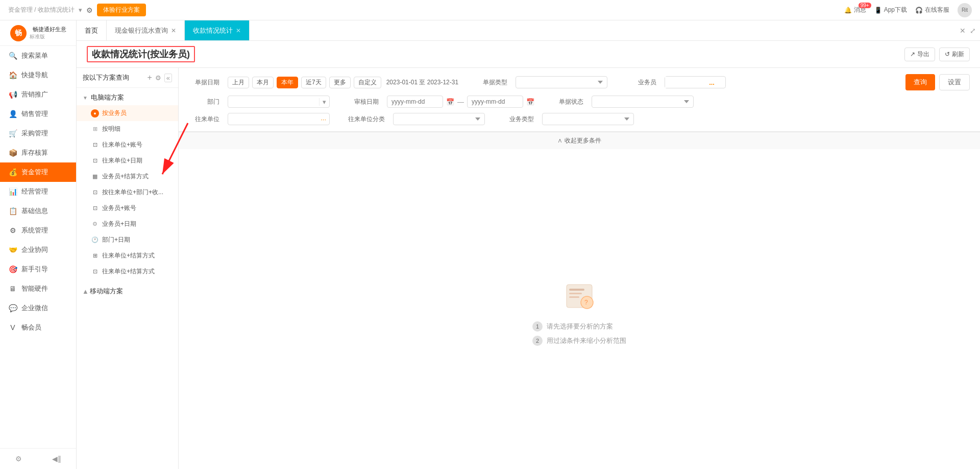 This screenshot has width=980, height=469. Describe the element at coordinates (35, 211) in the screenshot. I see `sidebar-item-label-base-info: 基础信息` at that location.